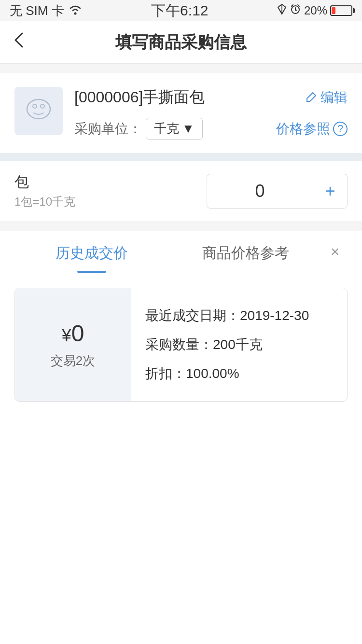 Image resolution: width=362 pixels, height=644 pixels. Describe the element at coordinates (239, 345) in the screenshot. I see `history-card-right: 最近成交日期：2019-12-30 采购数量：200千克 折扣：100.00%` at that location.